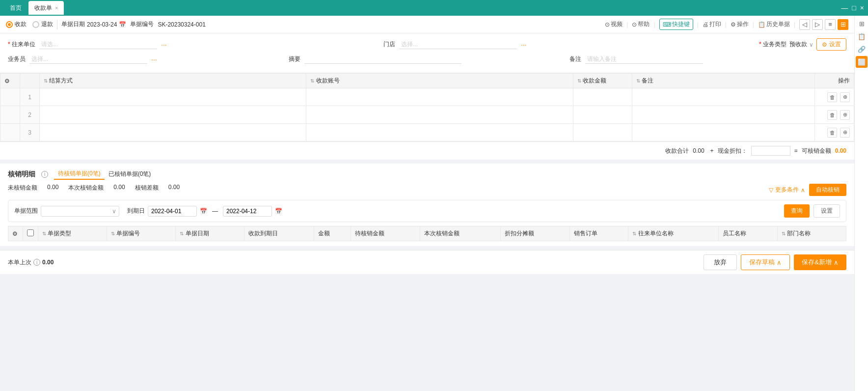  Describe the element at coordinates (817, 25) in the screenshot. I see `layout-next-icon: ▷` at that location.